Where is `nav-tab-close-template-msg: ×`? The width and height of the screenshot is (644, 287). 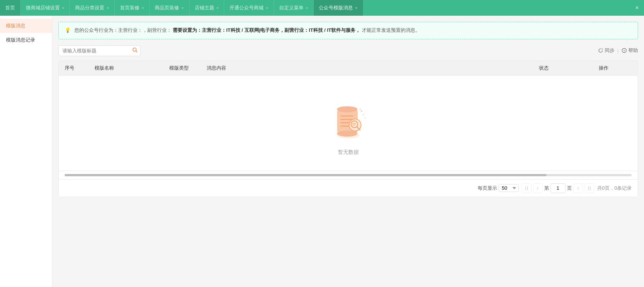 nav-tab-close-template-msg: × is located at coordinates (356, 8).